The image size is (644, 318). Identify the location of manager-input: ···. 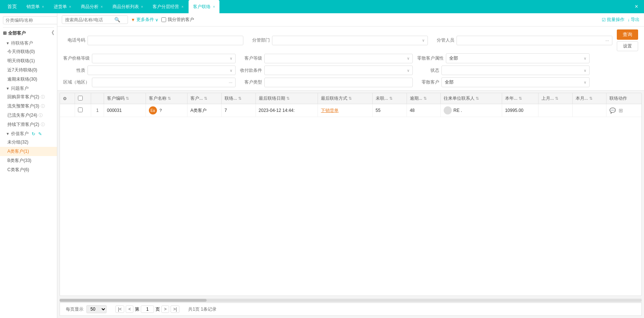
(534, 40).